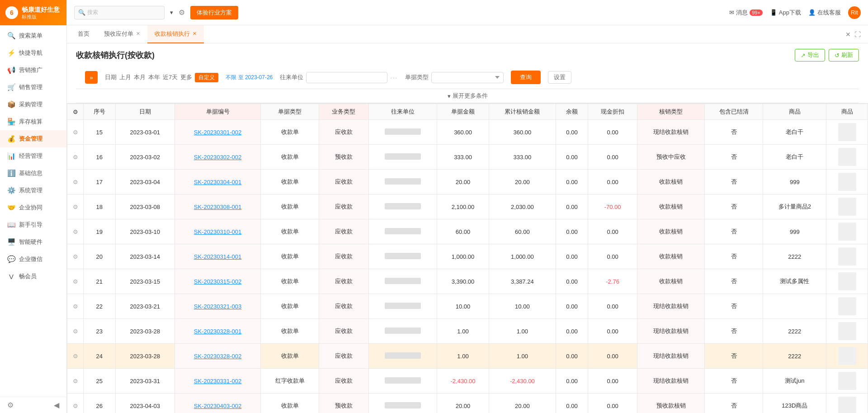 The height and width of the screenshot is (413, 868). I want to click on doc-no-link-6: SK-20230315-002, so click(218, 281).